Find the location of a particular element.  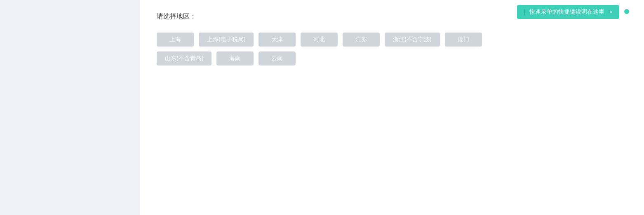

region-buttons-container: 上海 上海(电子税局) 天津 河北 江苏 浙江(不含宁波) 厦门 is located at coordinates (392, 40).